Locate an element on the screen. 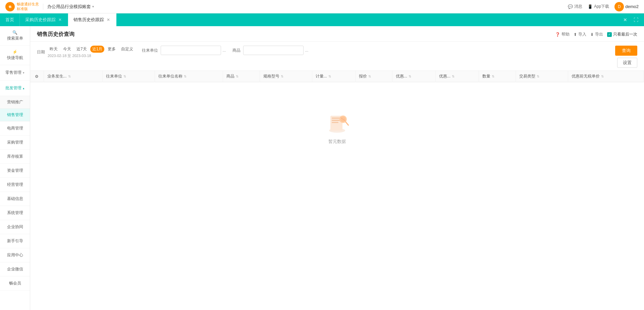  sidebar-search-menu-label: 搜索菜单 is located at coordinates (15, 38).